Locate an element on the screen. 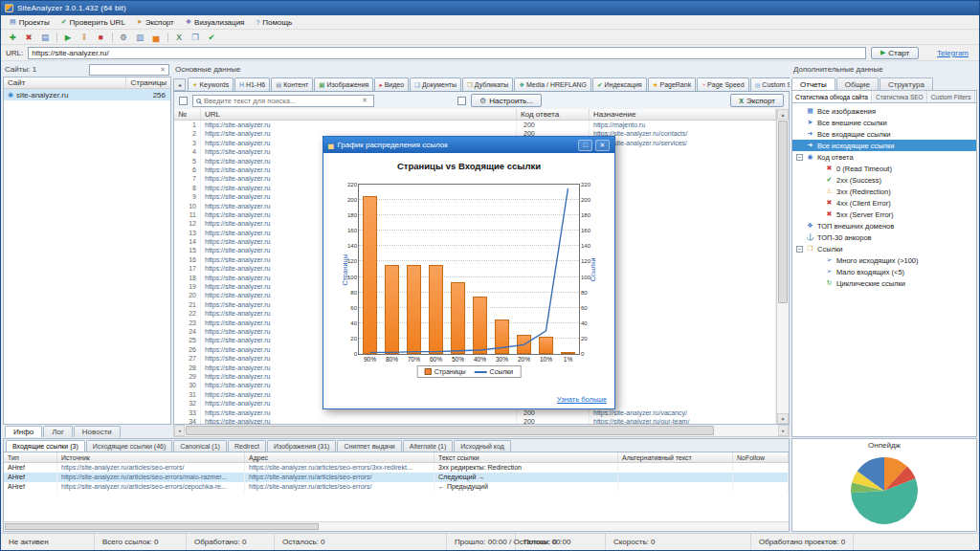 The width and height of the screenshot is (980, 551). dialog-maximize-button: □ is located at coordinates (586, 145).